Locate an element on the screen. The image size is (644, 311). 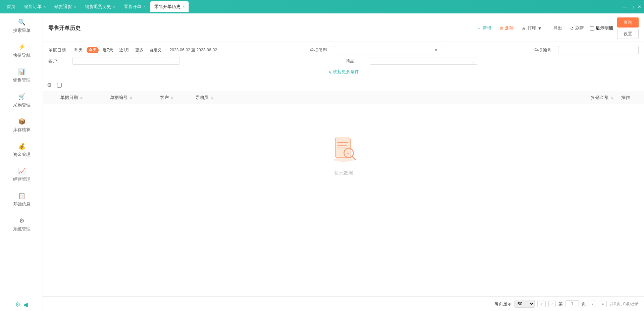
date-yesterday: 昨天 is located at coordinates (79, 50).